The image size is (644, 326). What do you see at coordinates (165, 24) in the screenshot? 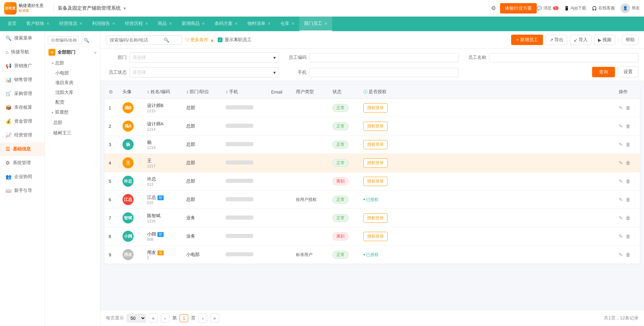
I see `nav-tab-goods: 商品 ✕` at bounding box center [165, 24].